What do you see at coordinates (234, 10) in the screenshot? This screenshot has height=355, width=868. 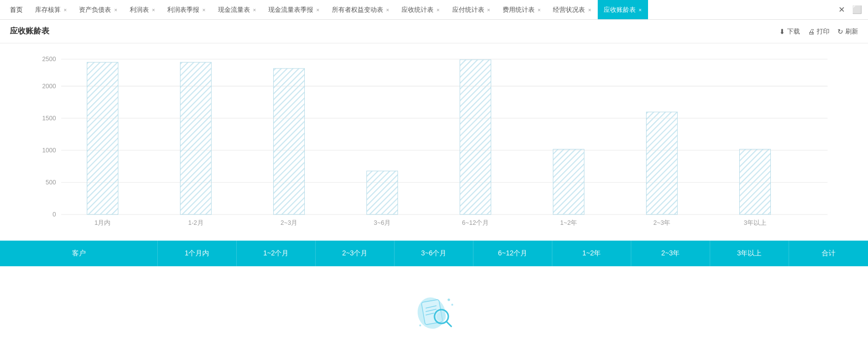 I see `tab-label-cashflow: 现金流量表` at bounding box center [234, 10].